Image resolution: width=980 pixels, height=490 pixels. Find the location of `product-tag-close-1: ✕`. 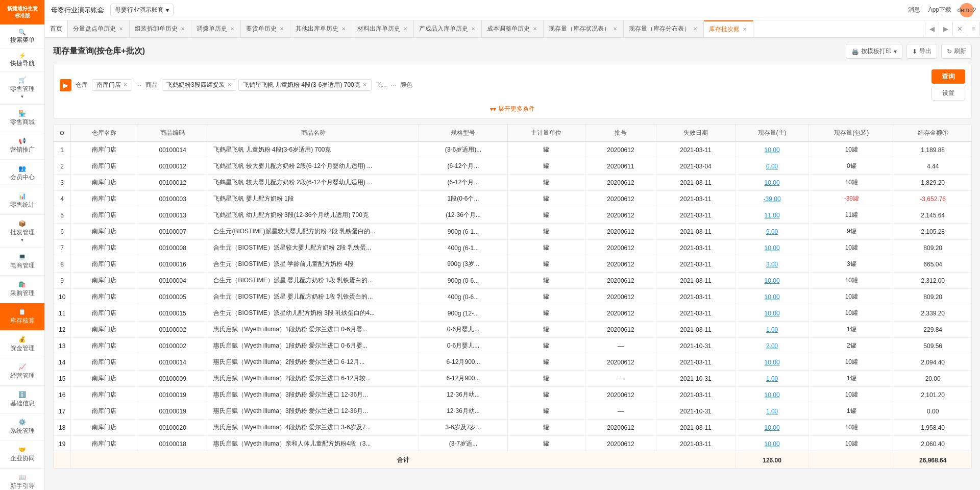

product-tag-close-1: ✕ is located at coordinates (364, 85).